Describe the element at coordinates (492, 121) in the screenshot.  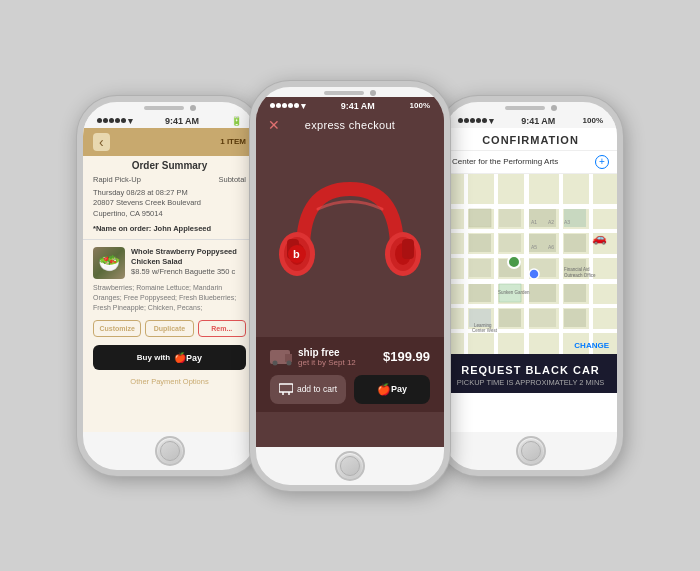
I see `wifi-icon-right: ▾` at that location.